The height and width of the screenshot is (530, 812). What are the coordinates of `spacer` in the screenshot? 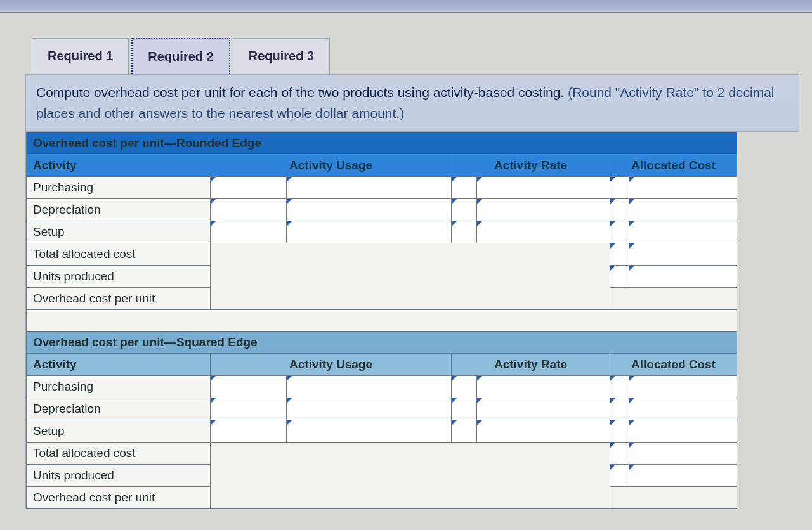 It's located at (382, 321).